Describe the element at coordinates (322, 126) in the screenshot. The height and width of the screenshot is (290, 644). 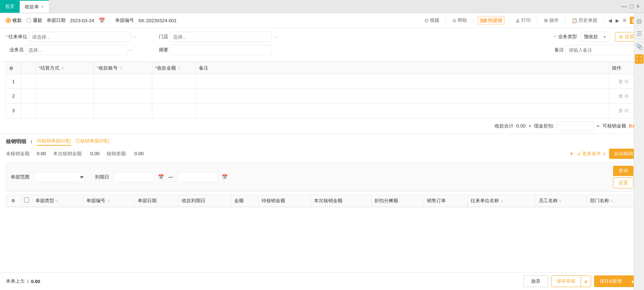
I see `summary-row: 收款合计 0.00 + 现金折扣: = 可核销金额 0.00` at that location.